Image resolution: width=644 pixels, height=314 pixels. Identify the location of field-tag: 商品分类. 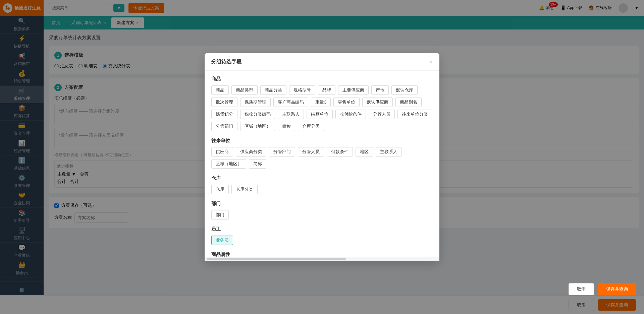
(273, 90).